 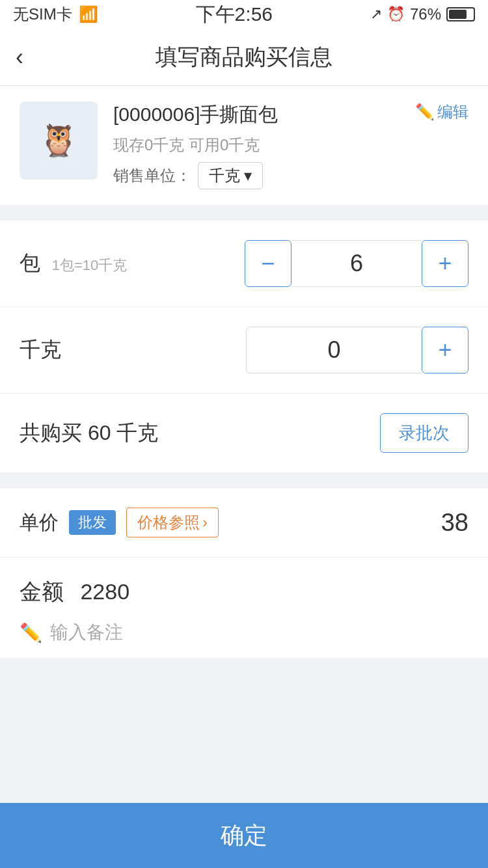 I want to click on price-reference-button: 价格参照 ›, so click(x=172, y=522).